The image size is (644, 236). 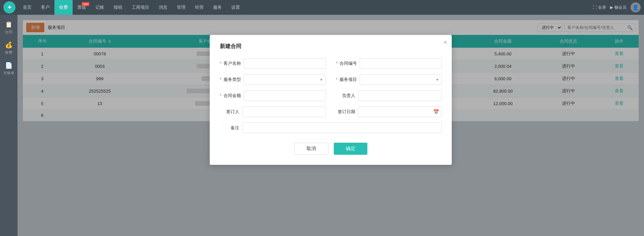 What do you see at coordinates (337, 63) in the screenshot?
I see `required-star2: *` at bounding box center [337, 63].